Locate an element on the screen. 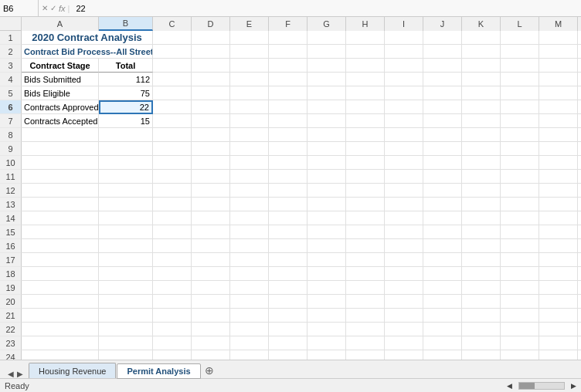  cell-j6 is located at coordinates (443, 107).